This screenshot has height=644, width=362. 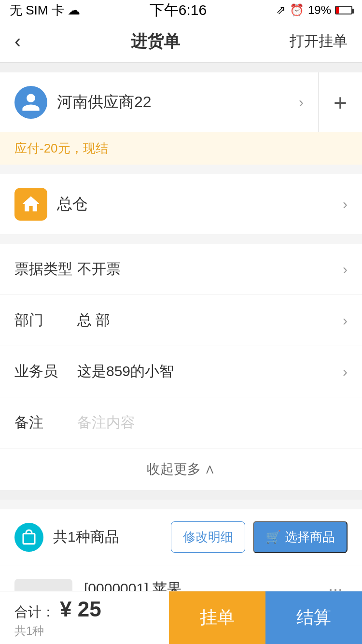 I want to click on invoice-type-chevron: ›, so click(x=345, y=269).